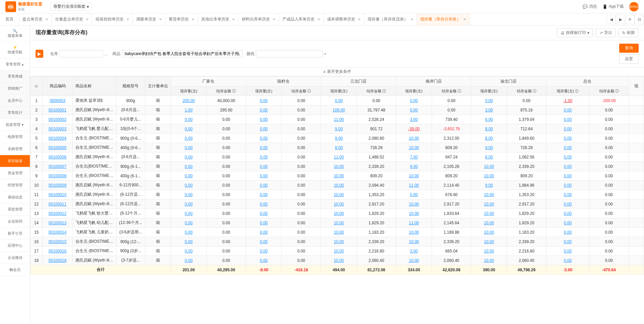 This screenshot has height=324, width=644. I want to click on th-jbmd-amt: 结存金额 ⓘ, so click(376, 91).